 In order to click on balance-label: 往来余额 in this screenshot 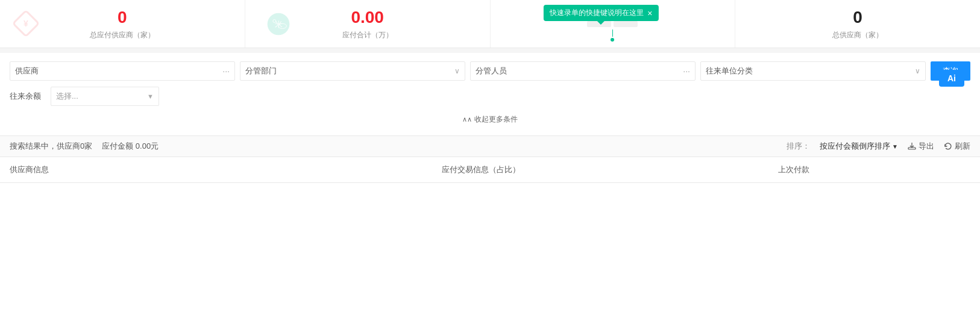, I will do `click(25, 96)`.